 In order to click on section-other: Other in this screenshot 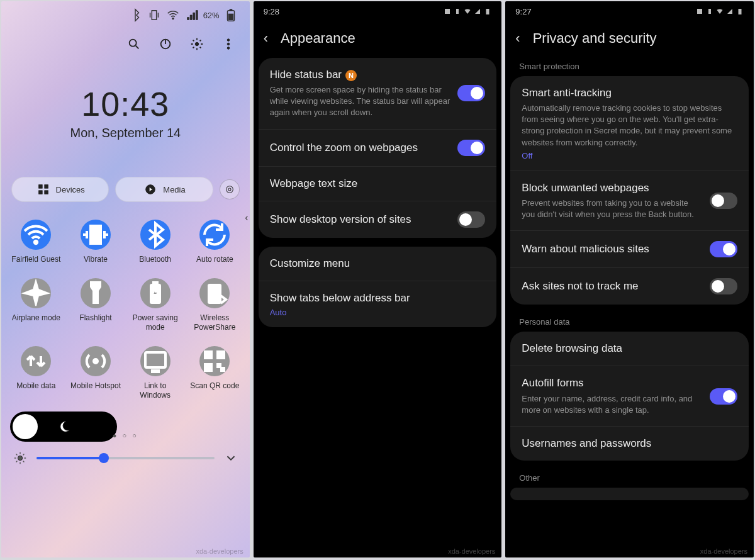, I will do `click(629, 478)`.